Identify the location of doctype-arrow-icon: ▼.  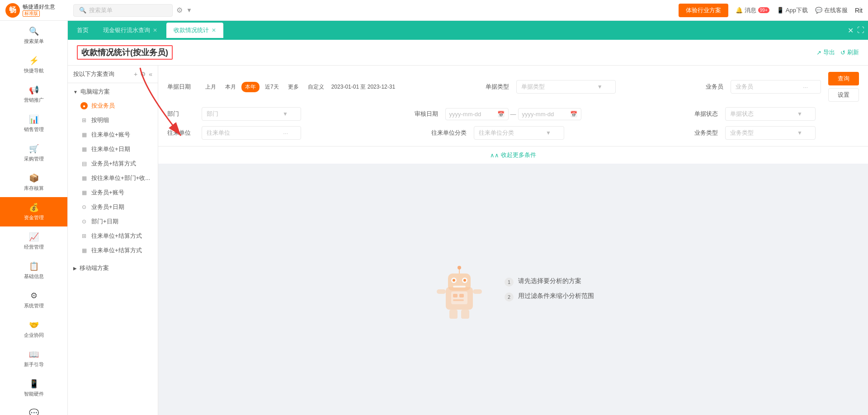
(600, 87).